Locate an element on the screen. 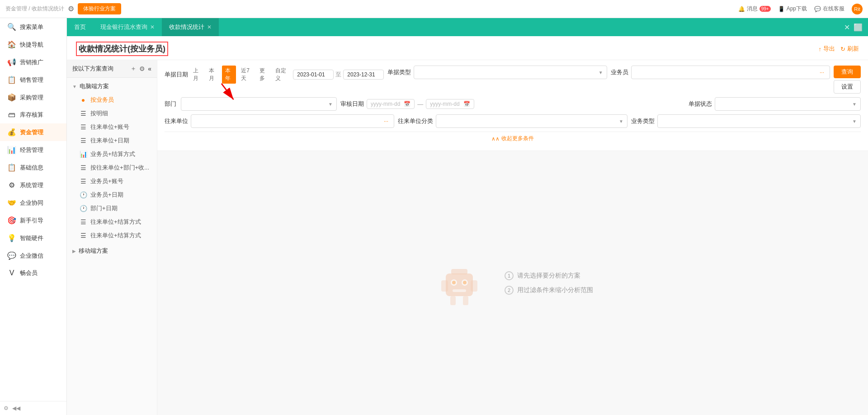 This screenshot has width=868, height=415. audit-date-from-input: yyyy-mm-dd 📅 is located at coordinates (391, 104).